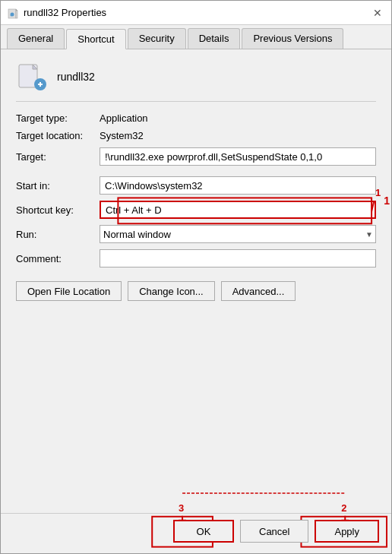 Image resolution: width=392 pixels, height=554 pixels. I want to click on target-location-row: Target location: System32, so click(196, 135).